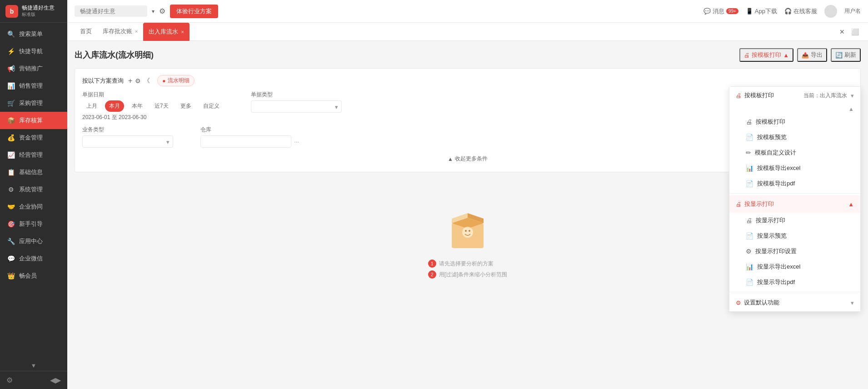 The image size is (868, 389). What do you see at coordinates (786, 55) in the screenshot?
I see `print-chevron-up-icon: ▲` at bounding box center [786, 55].